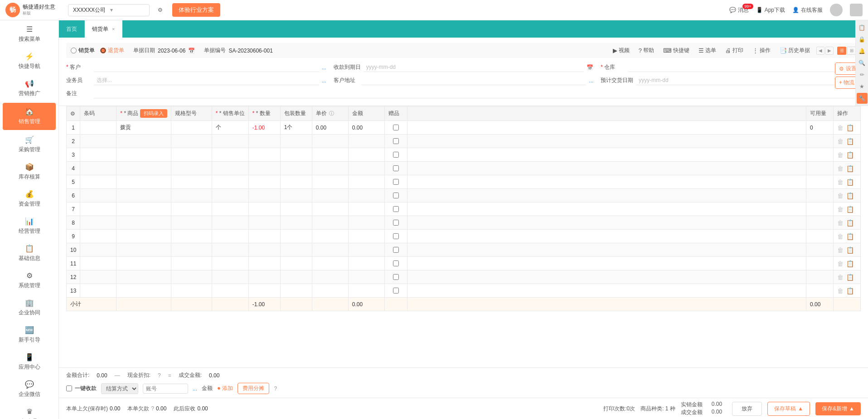 This screenshot has width=868, height=419. What do you see at coordinates (113, 29) in the screenshot?
I see `tab-close-icon: ×` at bounding box center [113, 29].